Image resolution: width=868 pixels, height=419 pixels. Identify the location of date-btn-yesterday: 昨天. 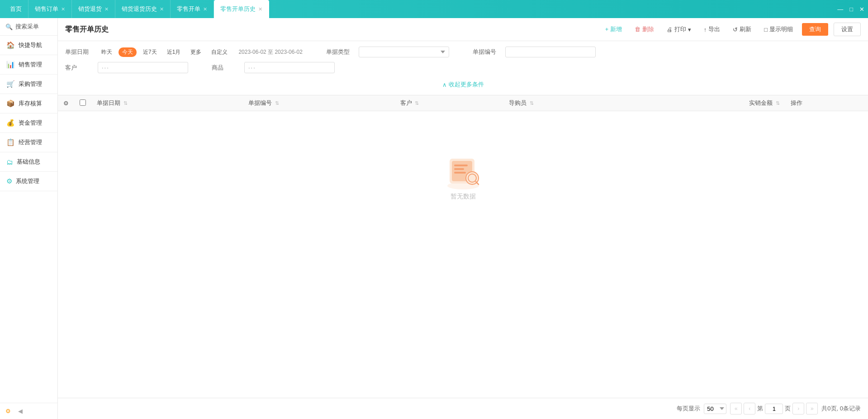
(107, 52).